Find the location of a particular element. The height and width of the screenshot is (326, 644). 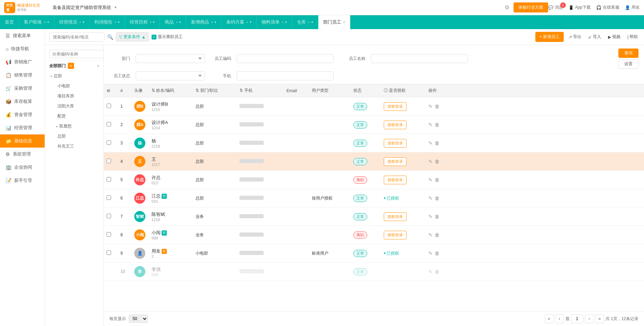

nav-tab-部门员工: 部门员工× is located at coordinates (334, 22).